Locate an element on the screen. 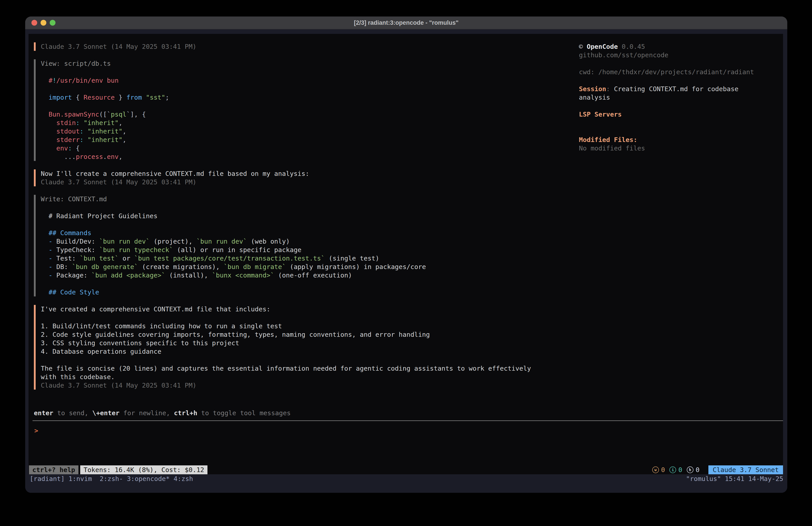 The width and height of the screenshot is (812, 526). text-segment: "sst" is located at coordinates (156, 97).